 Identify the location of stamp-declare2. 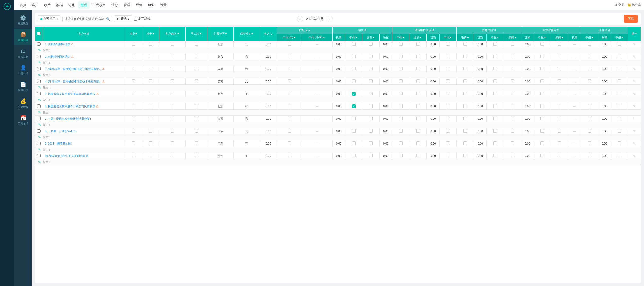
(619, 106).